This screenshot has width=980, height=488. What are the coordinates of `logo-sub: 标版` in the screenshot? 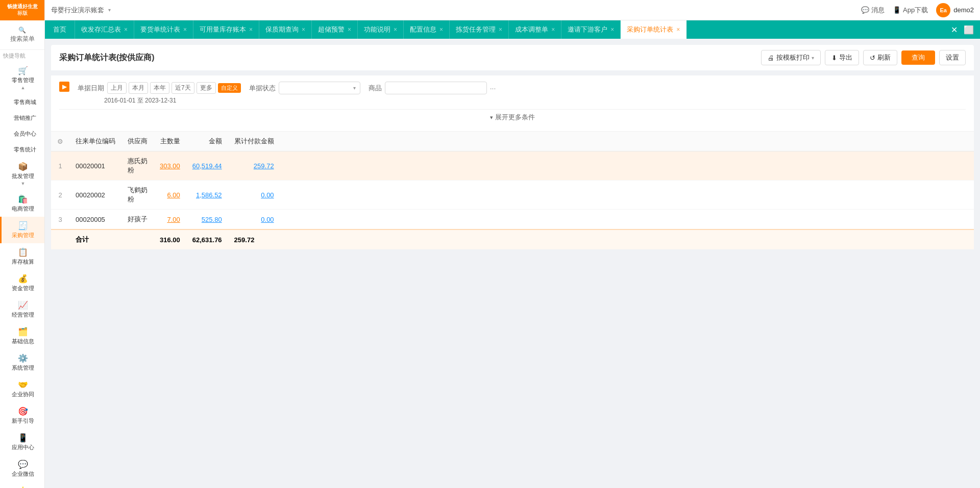 It's located at (22, 13).